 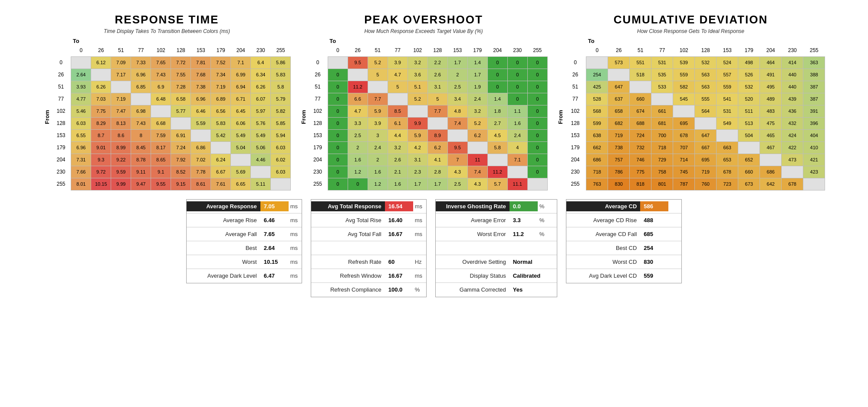 I want to click on table-cell: 4.1, so click(x=437, y=160).